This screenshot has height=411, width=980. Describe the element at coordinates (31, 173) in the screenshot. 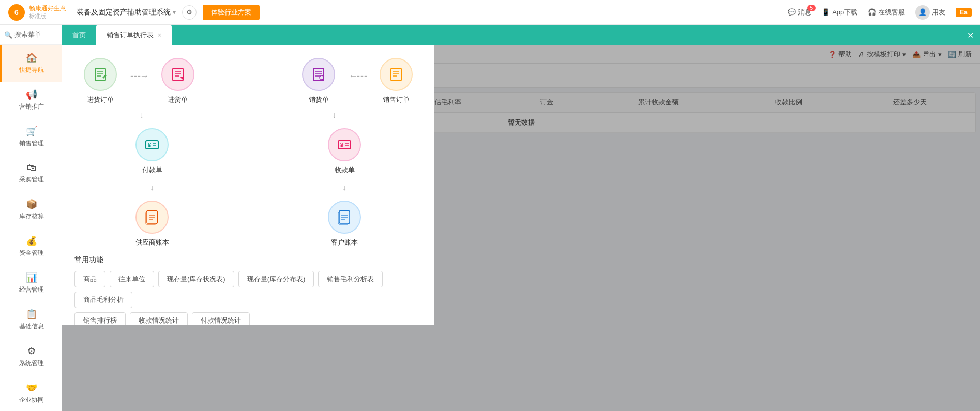

I see `sidebar-item-purchase: 🛍 采购管理` at that location.